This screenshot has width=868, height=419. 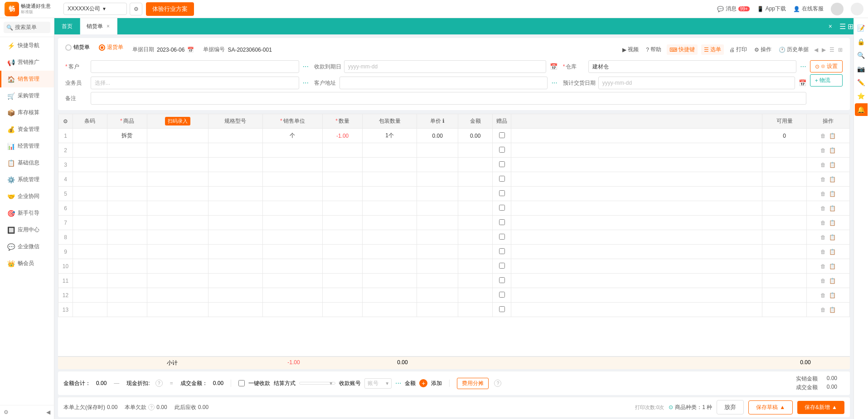 What do you see at coordinates (292, 136) in the screenshot?
I see `row-unit: 个` at bounding box center [292, 136].